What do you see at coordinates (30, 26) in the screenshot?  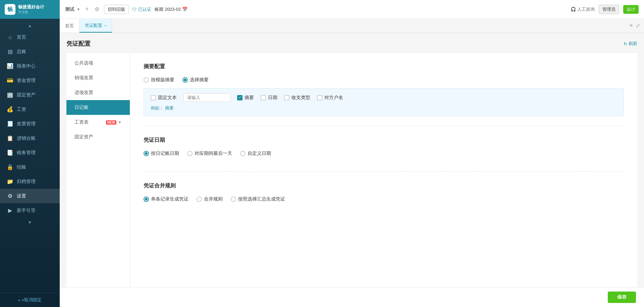 I see `sidebar-scroll-up: ▲` at bounding box center [30, 26].